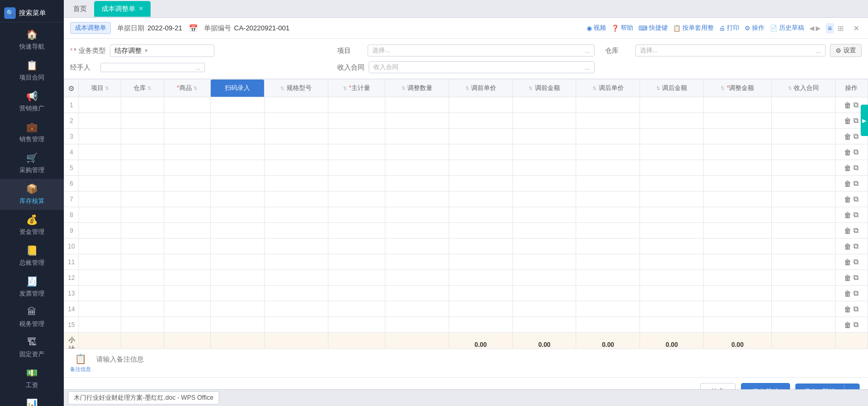 Image resolution: width=868 pixels, height=406 pixels. I want to click on th-scan: 扫码录入, so click(237, 88).